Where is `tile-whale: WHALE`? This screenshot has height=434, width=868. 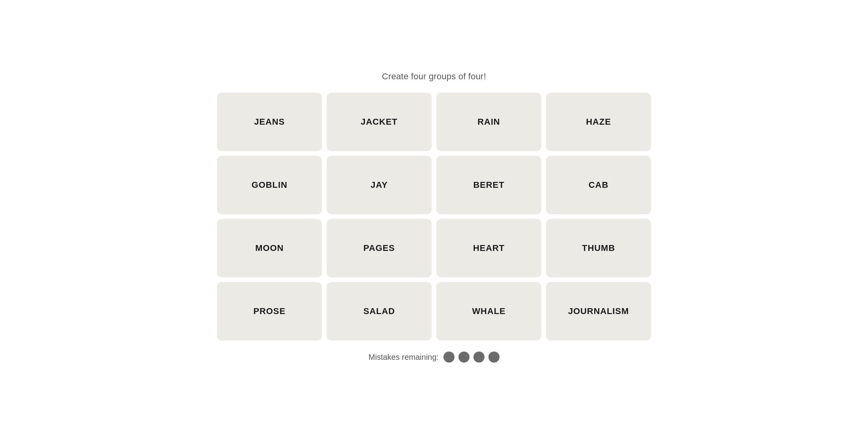 tile-whale: WHALE is located at coordinates (489, 311).